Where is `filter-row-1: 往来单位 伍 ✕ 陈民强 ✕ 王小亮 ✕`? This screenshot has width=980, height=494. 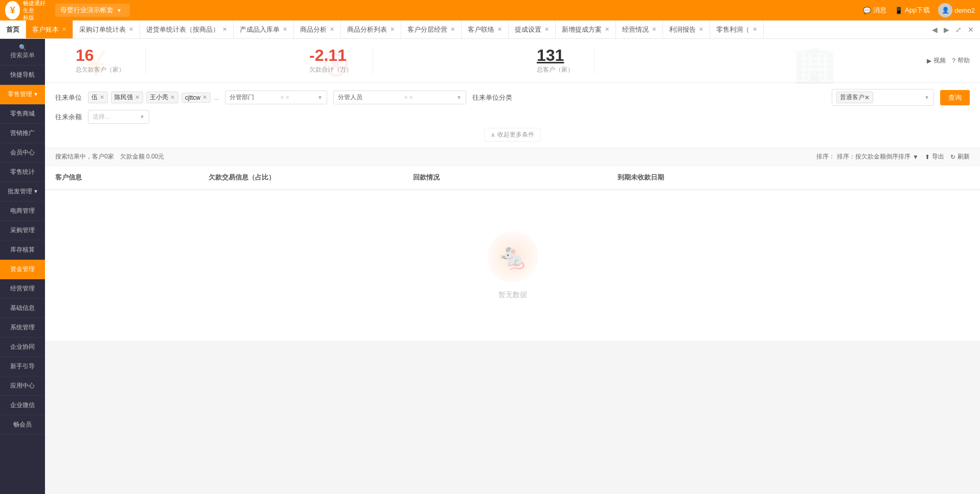
filter-row-1: 往来单位 伍 ✕ 陈民强 ✕ 王小亮 ✕ is located at coordinates (512, 97).